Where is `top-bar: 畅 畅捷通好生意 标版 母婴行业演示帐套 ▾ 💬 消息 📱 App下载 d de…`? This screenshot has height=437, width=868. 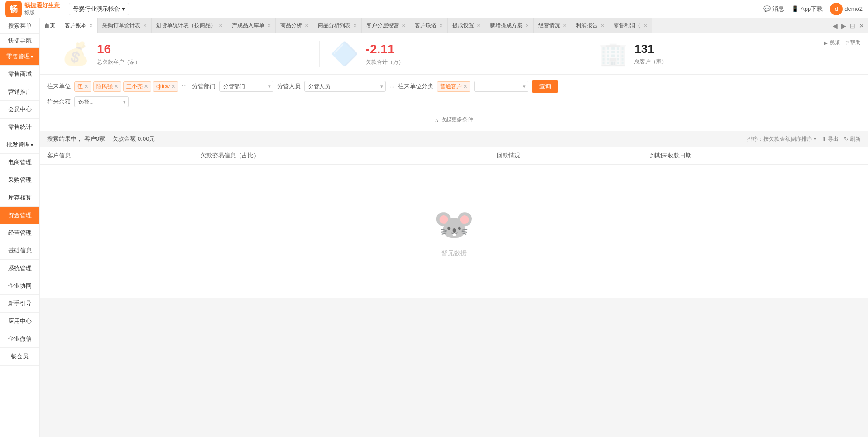
top-bar: 畅 畅捷通好生意 标版 母婴行业演示帐套 ▾ 💬 消息 📱 App下载 d de… is located at coordinates (434, 9).